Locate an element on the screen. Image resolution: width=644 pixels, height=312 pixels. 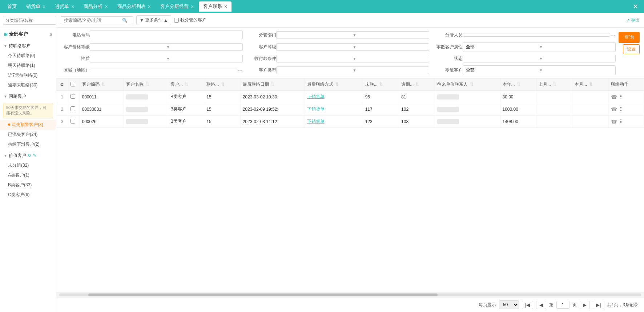
tab-close-sales: × is located at coordinates (44, 7).